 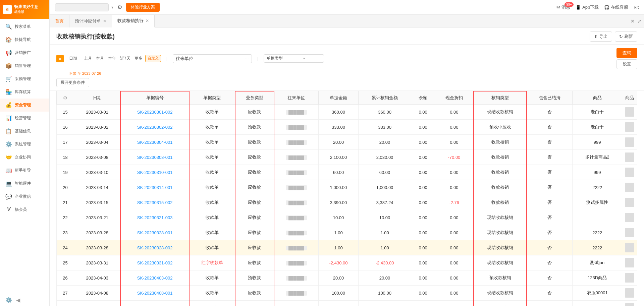 I want to click on settings-button: 设置, so click(x=627, y=64).